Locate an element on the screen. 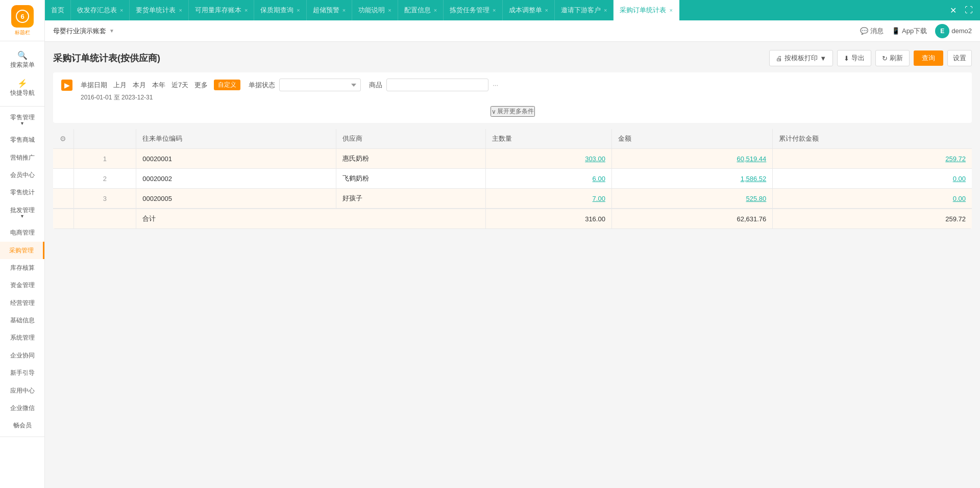  col-header-settings: ⚙ is located at coordinates (63, 139).